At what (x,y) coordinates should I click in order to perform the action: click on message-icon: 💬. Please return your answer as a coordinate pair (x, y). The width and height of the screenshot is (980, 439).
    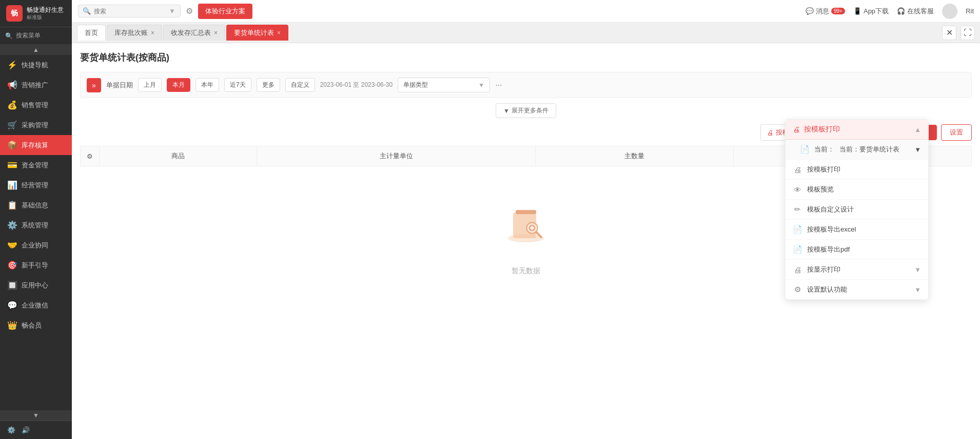
    Looking at the image, I should click on (810, 11).